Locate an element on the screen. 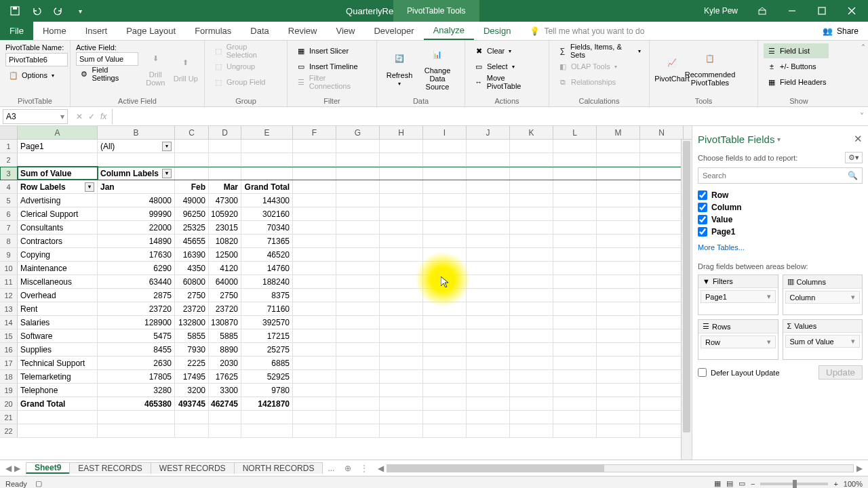  gear-icon: ⚙▾ is located at coordinates (854, 157).